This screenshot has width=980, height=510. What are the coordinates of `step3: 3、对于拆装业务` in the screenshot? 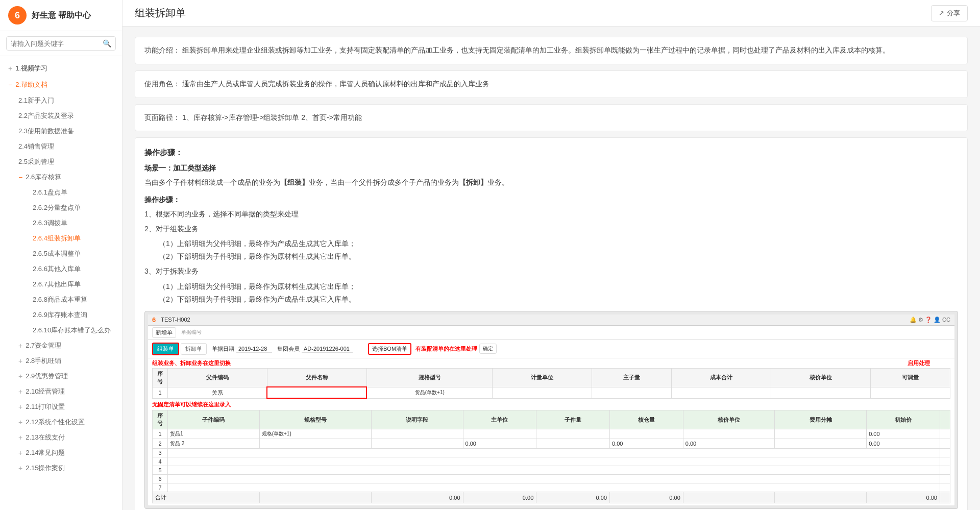 It's located at (551, 272).